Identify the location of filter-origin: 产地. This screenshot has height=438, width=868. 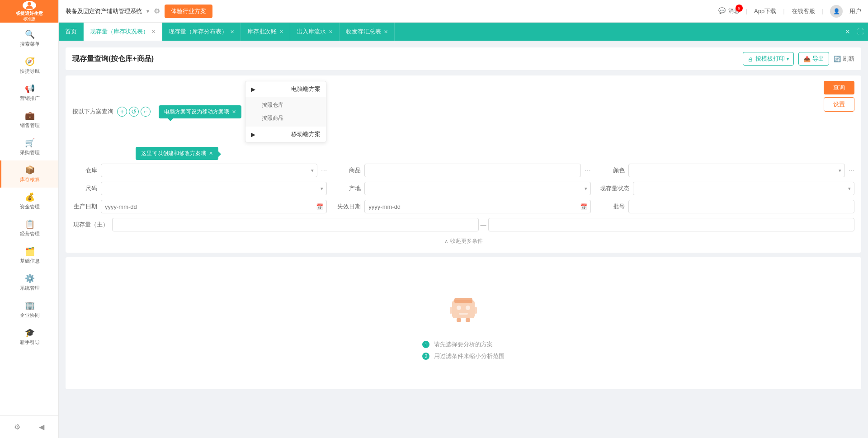
(463, 188).